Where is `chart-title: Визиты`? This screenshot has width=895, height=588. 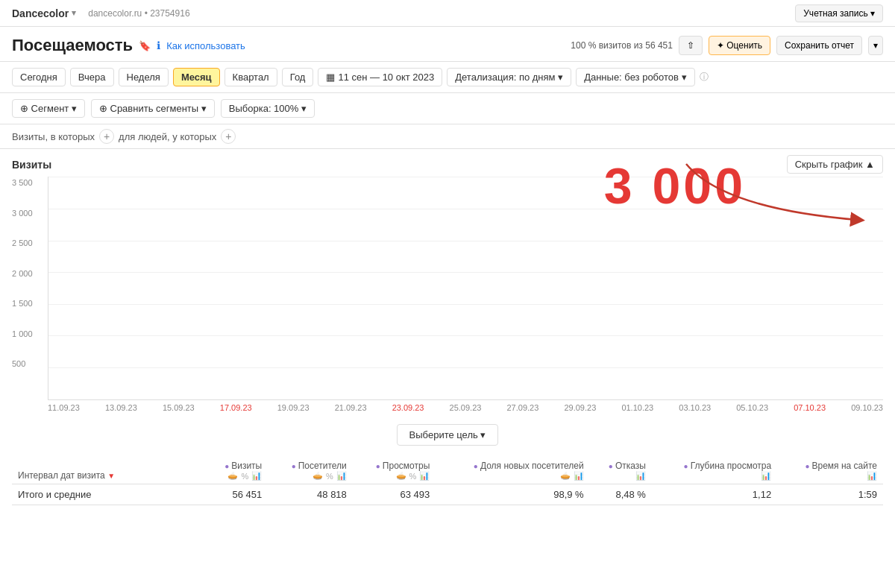 chart-title: Визиты is located at coordinates (31, 165).